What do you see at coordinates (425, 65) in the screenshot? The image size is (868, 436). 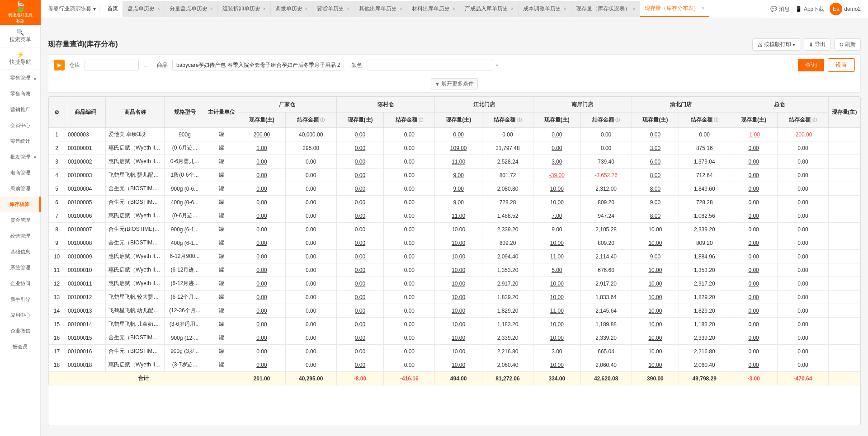 I see `color-field: 颜色 ▾` at bounding box center [425, 65].